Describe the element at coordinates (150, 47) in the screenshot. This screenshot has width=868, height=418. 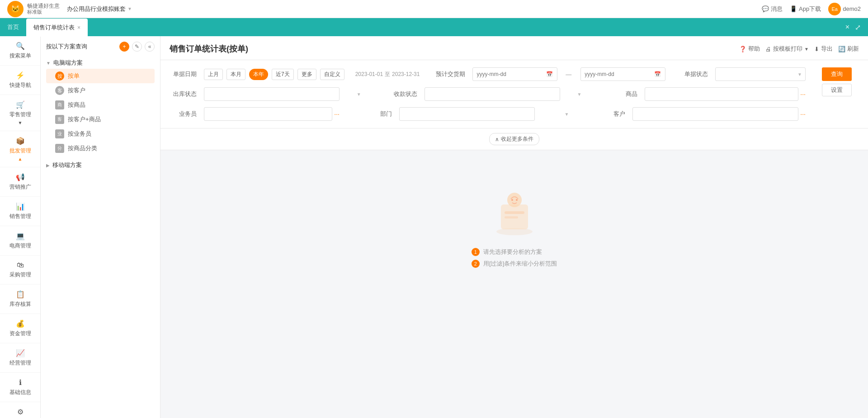
I see `collapse-panel-button: «` at that location.